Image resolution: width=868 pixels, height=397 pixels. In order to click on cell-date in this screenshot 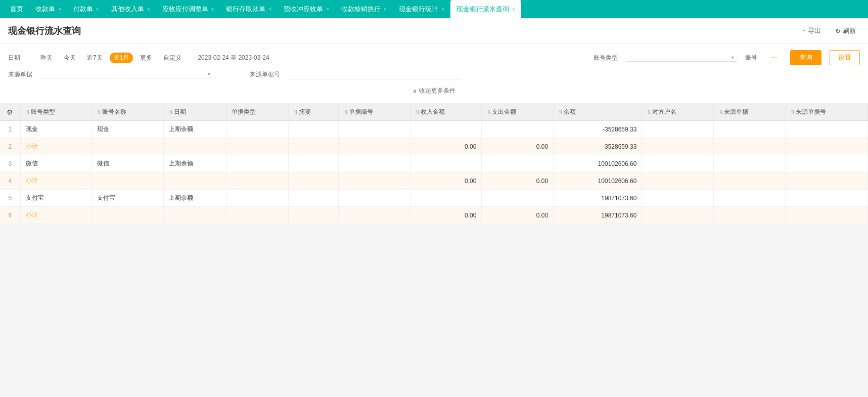, I will do `click(195, 215)`.